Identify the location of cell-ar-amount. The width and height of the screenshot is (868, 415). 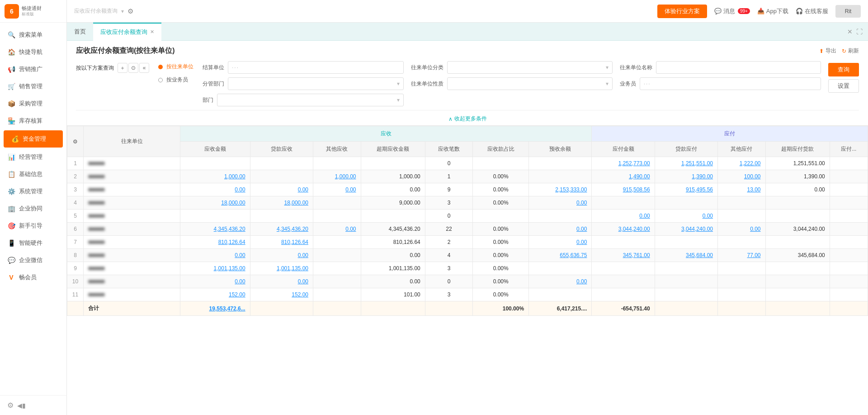
(215, 216).